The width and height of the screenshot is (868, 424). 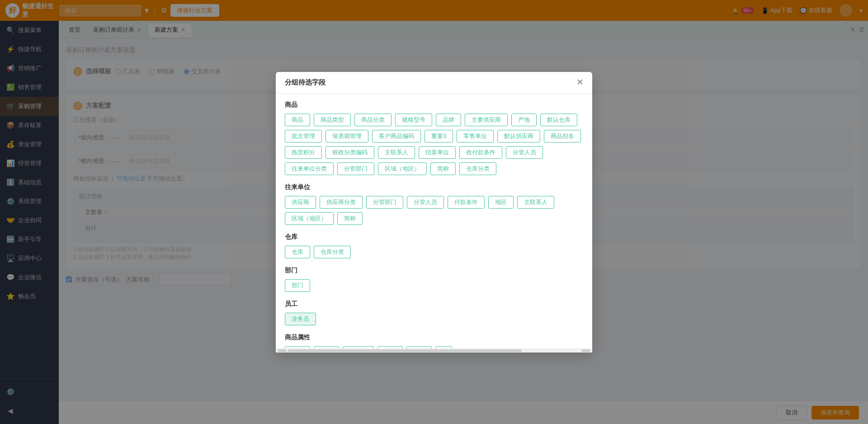 I want to click on field-tag-default-warehouse: 默认仓库, so click(x=559, y=120).